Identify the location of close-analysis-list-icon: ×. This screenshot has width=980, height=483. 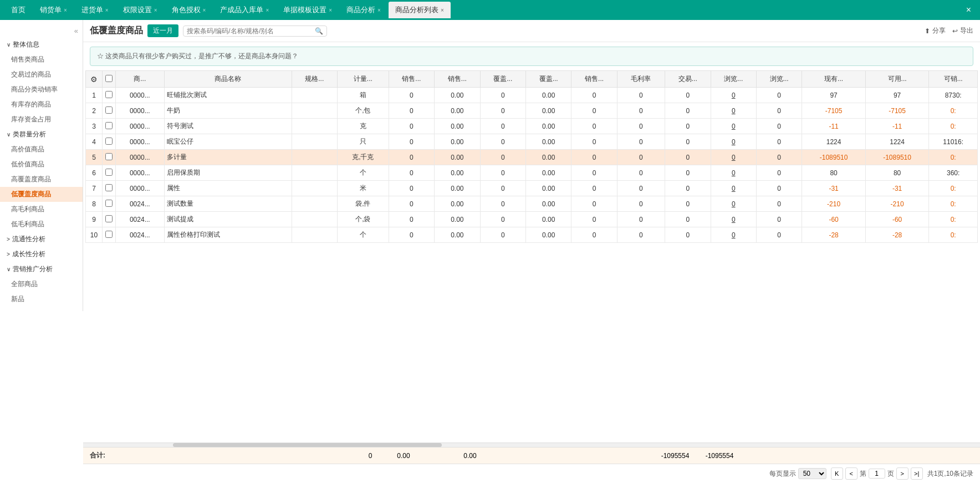
(442, 10).